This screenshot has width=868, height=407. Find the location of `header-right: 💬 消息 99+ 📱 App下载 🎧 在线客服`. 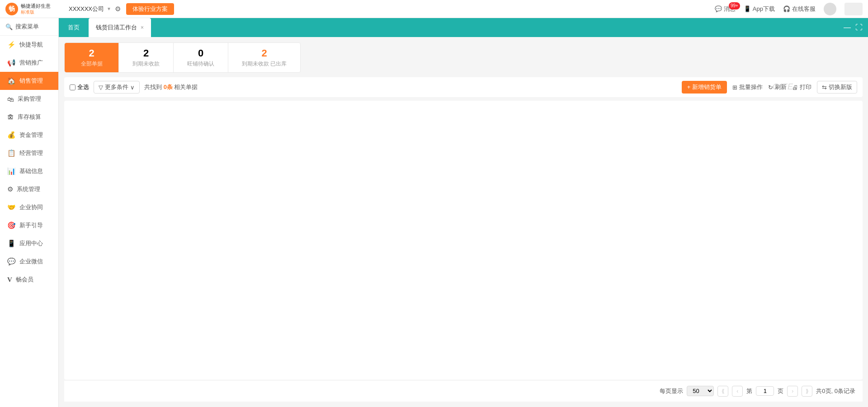

header-right: 💬 消息 99+ 📱 App下载 🎧 在线客服 is located at coordinates (788, 9).